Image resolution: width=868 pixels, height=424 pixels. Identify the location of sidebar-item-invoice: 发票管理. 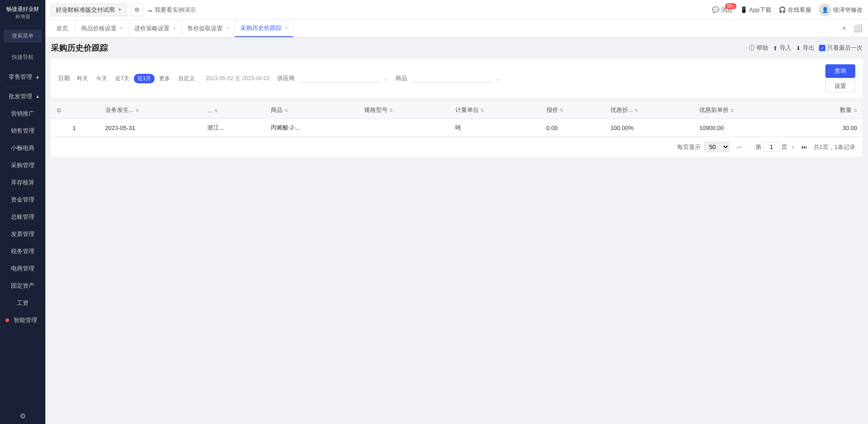
(23, 234).